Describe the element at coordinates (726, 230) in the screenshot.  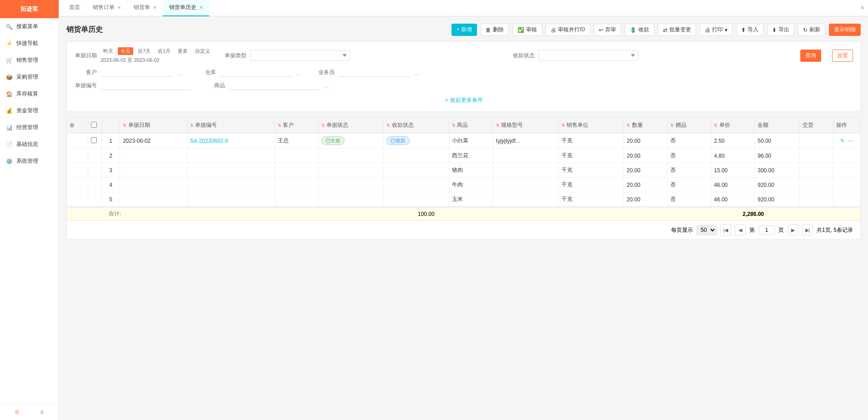
I see `first-page-btn: |◀` at that location.